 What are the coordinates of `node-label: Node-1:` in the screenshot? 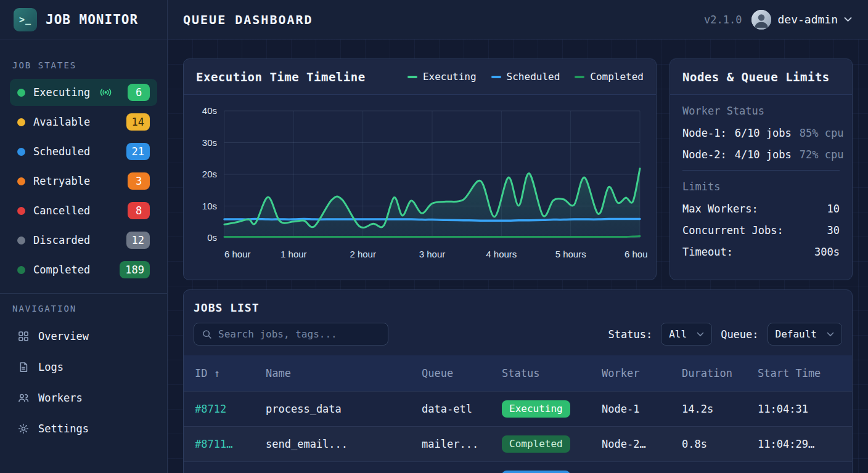 It's located at (705, 133).